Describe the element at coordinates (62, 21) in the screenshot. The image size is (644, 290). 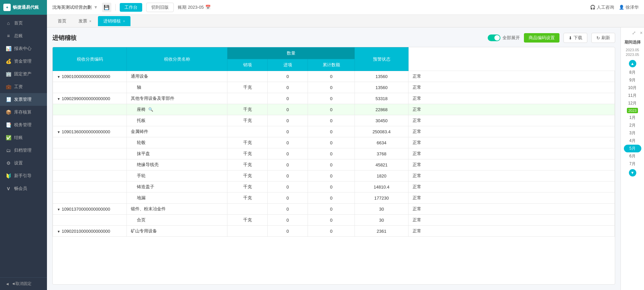
I see `tab-home-label: 首页` at that location.